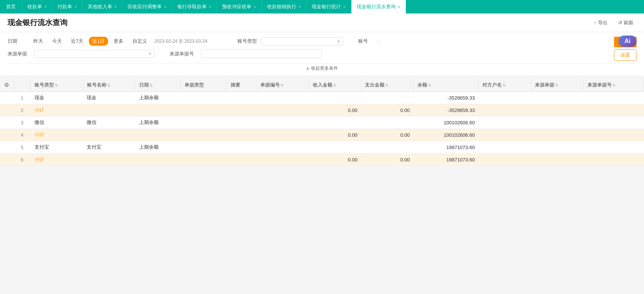 This screenshot has width=644, height=294. What do you see at coordinates (77, 41) in the screenshot?
I see `date-btn-7days: 近7天` at bounding box center [77, 41].